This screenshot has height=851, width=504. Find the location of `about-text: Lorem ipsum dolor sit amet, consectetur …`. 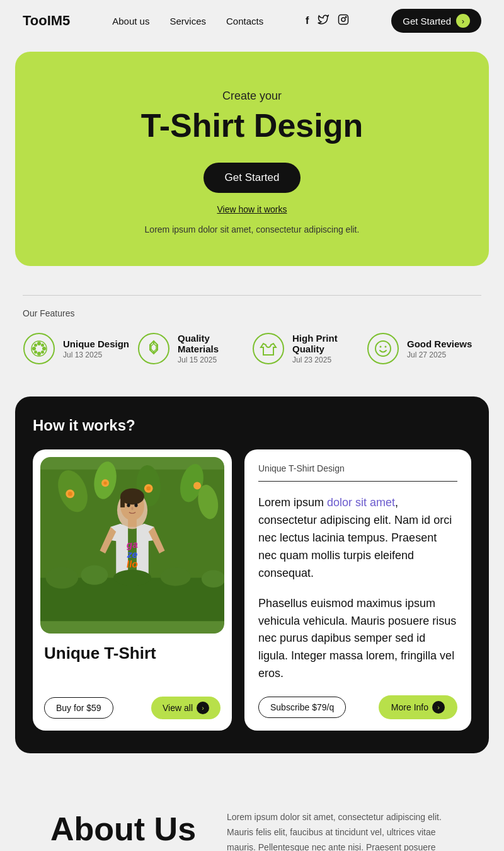

about-text: Lorem ipsum dolor sit amet, consectetur … is located at coordinates (340, 831).